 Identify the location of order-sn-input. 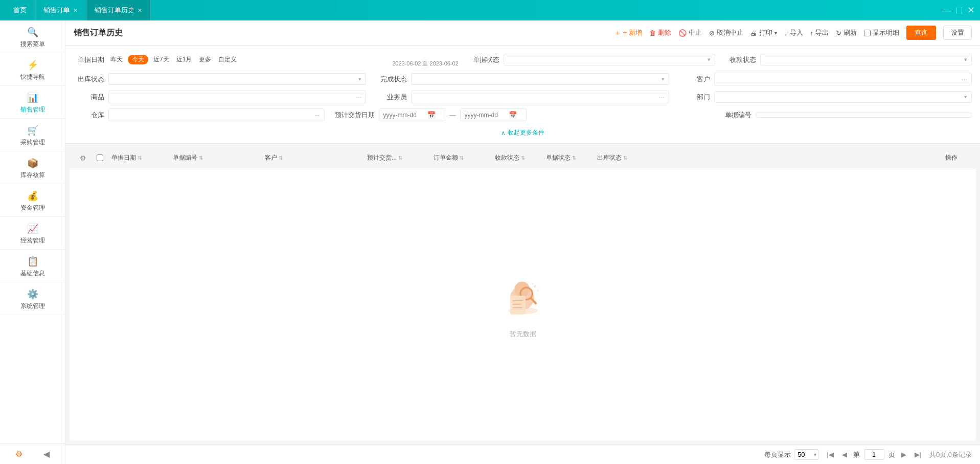
(864, 115).